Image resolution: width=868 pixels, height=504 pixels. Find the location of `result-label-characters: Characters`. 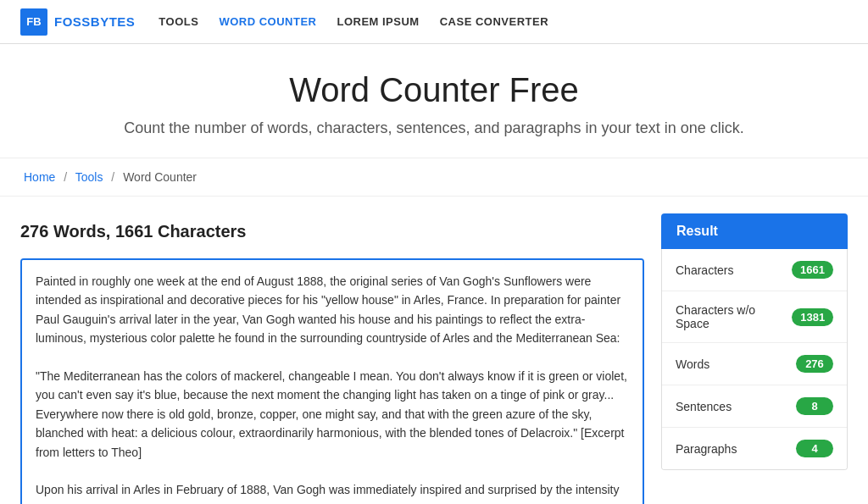

result-label-characters: Characters is located at coordinates (704, 270).